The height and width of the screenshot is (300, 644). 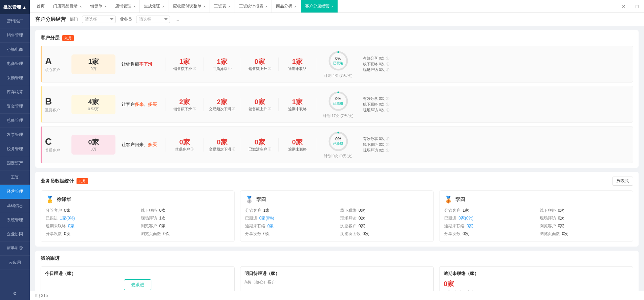 What do you see at coordinates (624, 6) in the screenshot?
I see `window-close-icon: ✕` at bounding box center [624, 6].